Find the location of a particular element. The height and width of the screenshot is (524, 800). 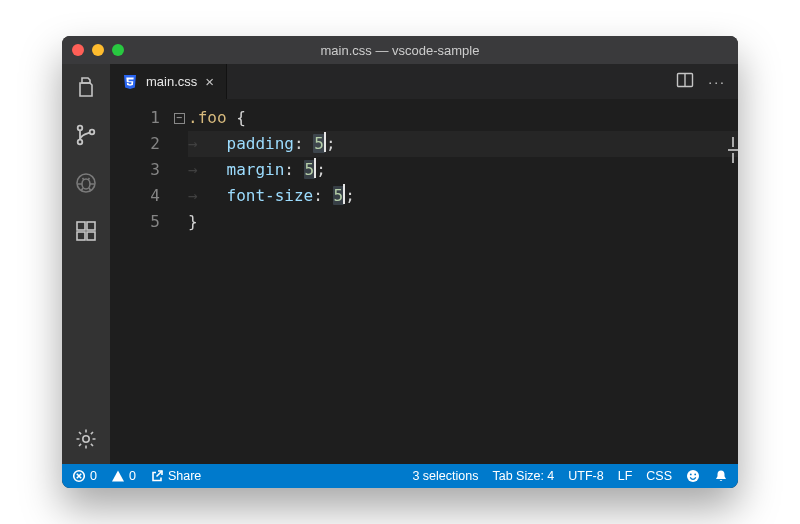

traffic-lights is located at coordinates (98, 50).